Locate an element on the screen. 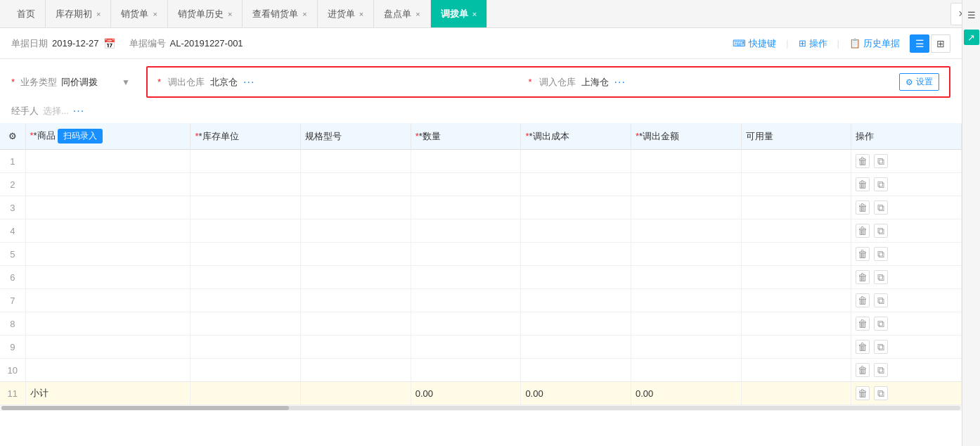 The image size is (980, 446). operator-value: 选择... is located at coordinates (56, 111).